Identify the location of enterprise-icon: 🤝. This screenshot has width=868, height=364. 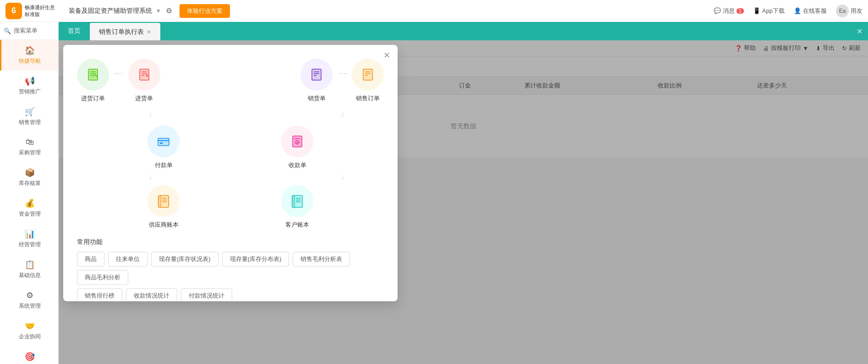
(30, 326).